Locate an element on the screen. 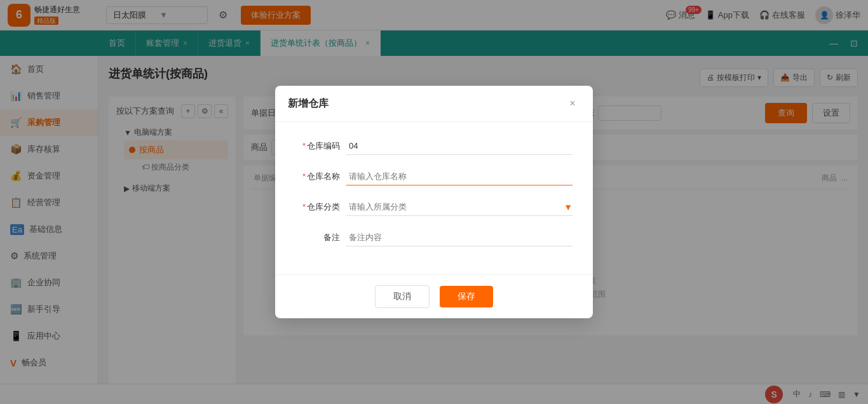 The width and height of the screenshot is (868, 404). warehouse-code-row: 仓库编码 is located at coordinates (434, 146).